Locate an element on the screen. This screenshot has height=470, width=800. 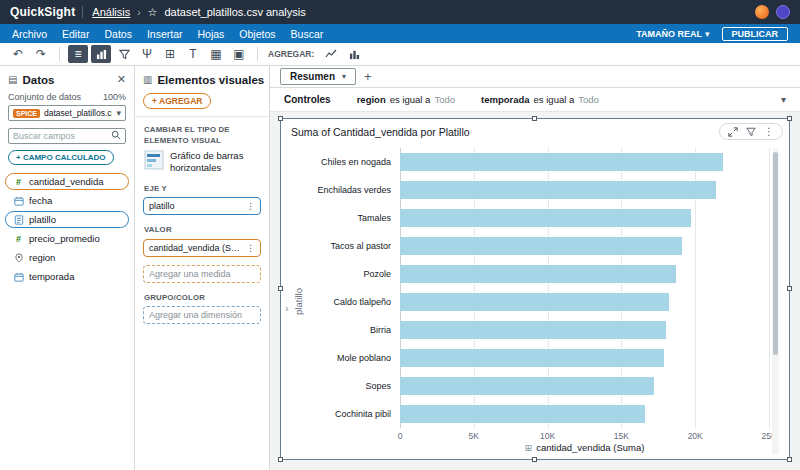
visual-type-selector: Gráfico de barras horizontales is located at coordinates (202, 166).